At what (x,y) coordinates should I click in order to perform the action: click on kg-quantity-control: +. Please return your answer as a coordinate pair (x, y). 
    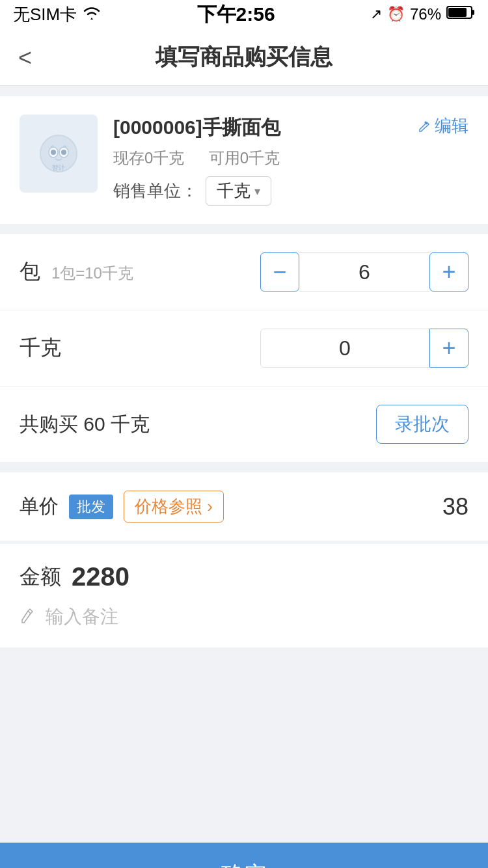
    Looking at the image, I should click on (364, 348).